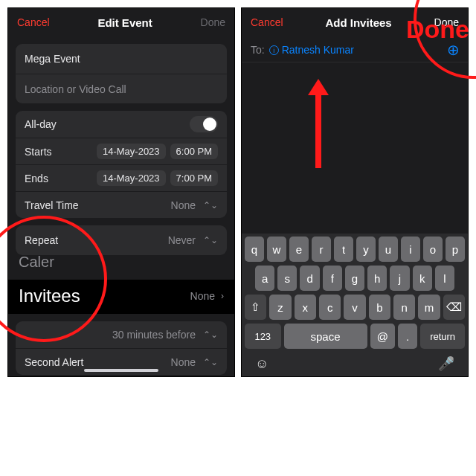 This screenshot has width=476, height=476. I want to click on key-row-3: ⇧ z x c v b n m ⌫, so click(355, 307).